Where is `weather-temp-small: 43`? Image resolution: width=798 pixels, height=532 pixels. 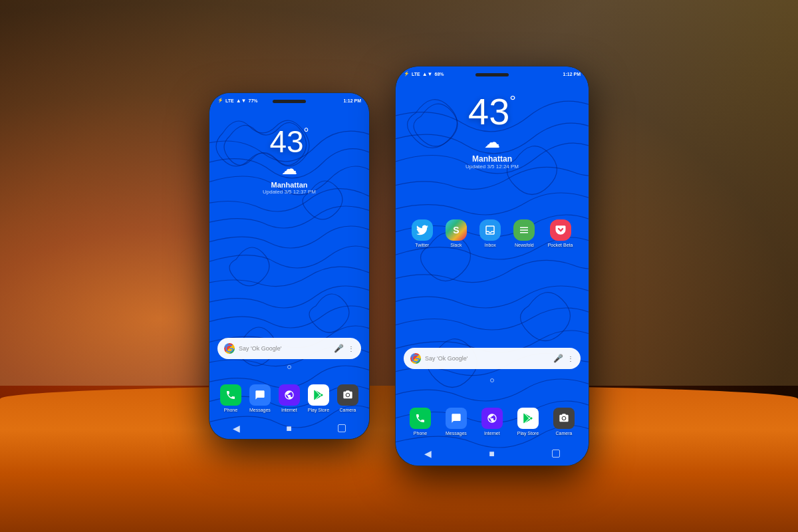 weather-temp-small: 43 is located at coordinates (286, 142).